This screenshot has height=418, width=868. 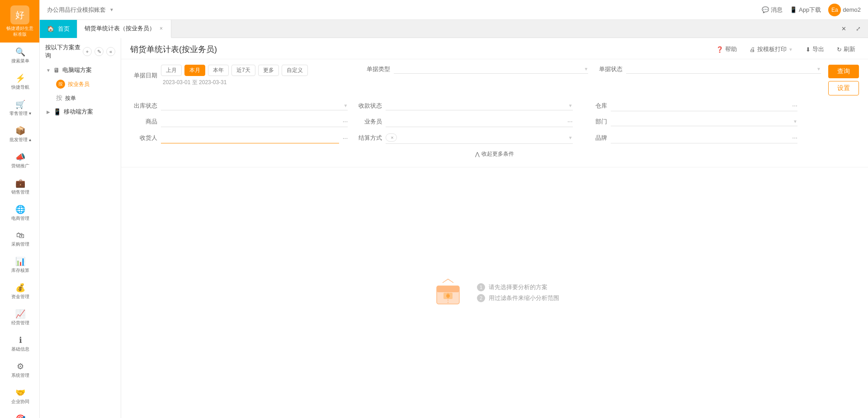 I want to click on goods-select: ···, so click(x=254, y=121).